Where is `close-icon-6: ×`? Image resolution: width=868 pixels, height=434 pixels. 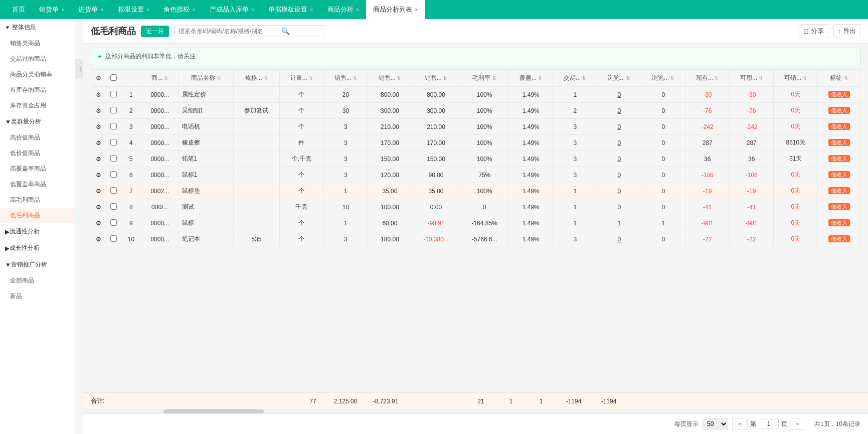 close-icon-6: × is located at coordinates (311, 10).